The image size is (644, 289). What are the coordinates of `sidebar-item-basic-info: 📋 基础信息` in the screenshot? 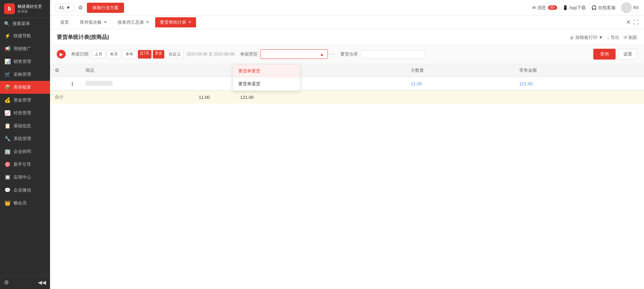 It's located at (25, 126).